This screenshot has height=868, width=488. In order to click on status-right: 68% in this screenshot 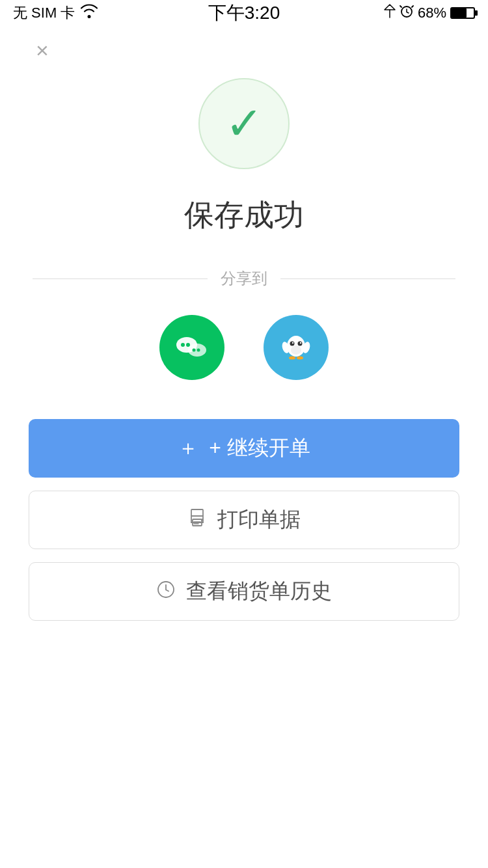, I will do `click(429, 13)`.